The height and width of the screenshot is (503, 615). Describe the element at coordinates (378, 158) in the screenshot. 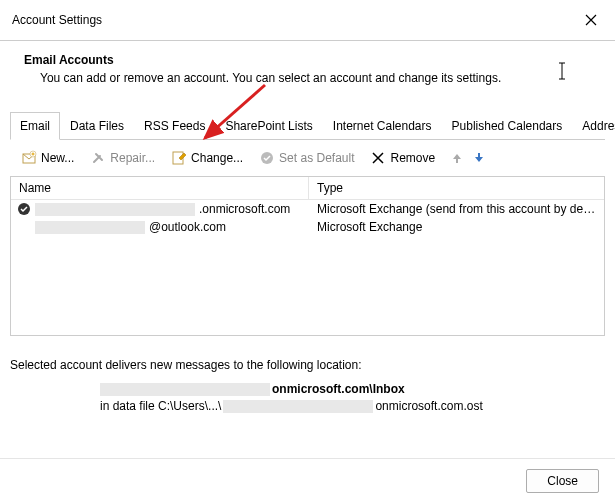

I see `remove-icon` at that location.